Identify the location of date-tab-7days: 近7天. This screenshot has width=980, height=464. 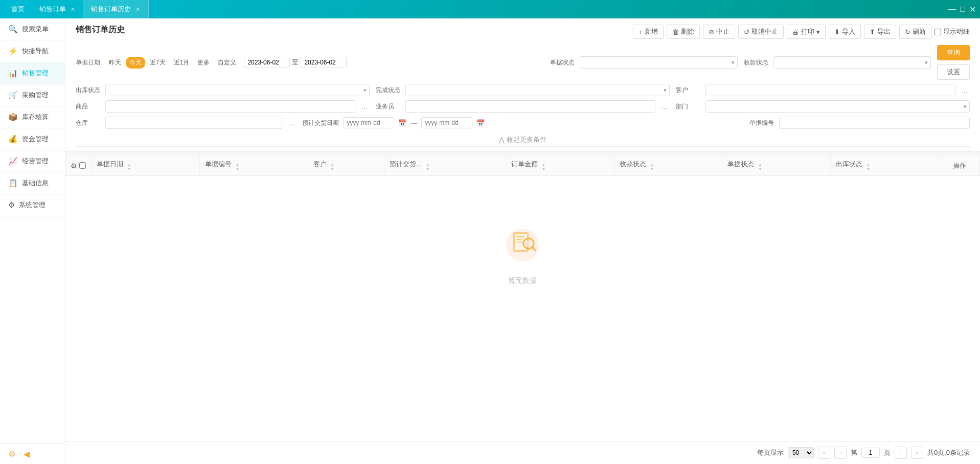
(157, 62).